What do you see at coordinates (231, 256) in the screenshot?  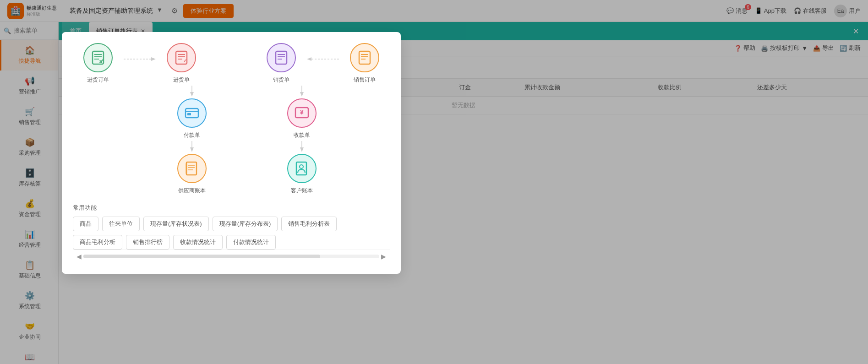 I see `scroll-track` at bounding box center [231, 256].